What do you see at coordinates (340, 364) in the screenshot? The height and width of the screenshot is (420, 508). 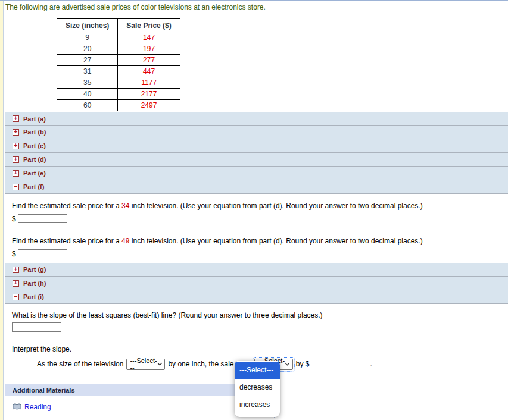 I see `slope-amount-input` at bounding box center [340, 364].